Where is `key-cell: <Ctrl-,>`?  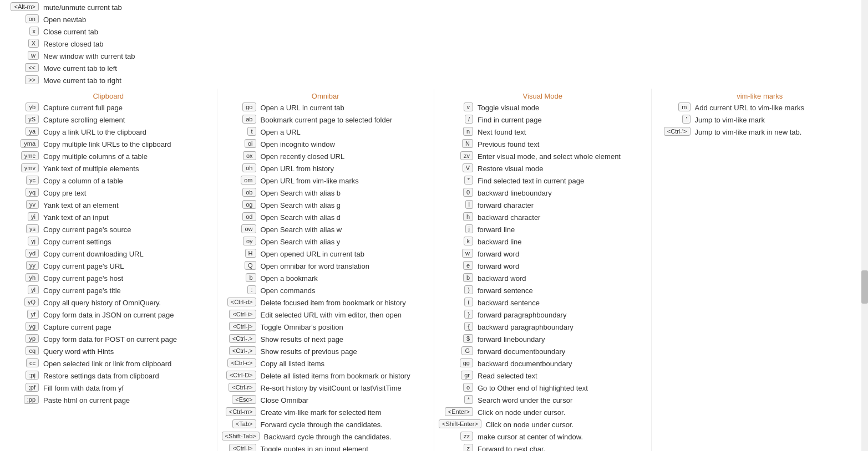
key-cell: <Ctrl-,> is located at coordinates (241, 351).